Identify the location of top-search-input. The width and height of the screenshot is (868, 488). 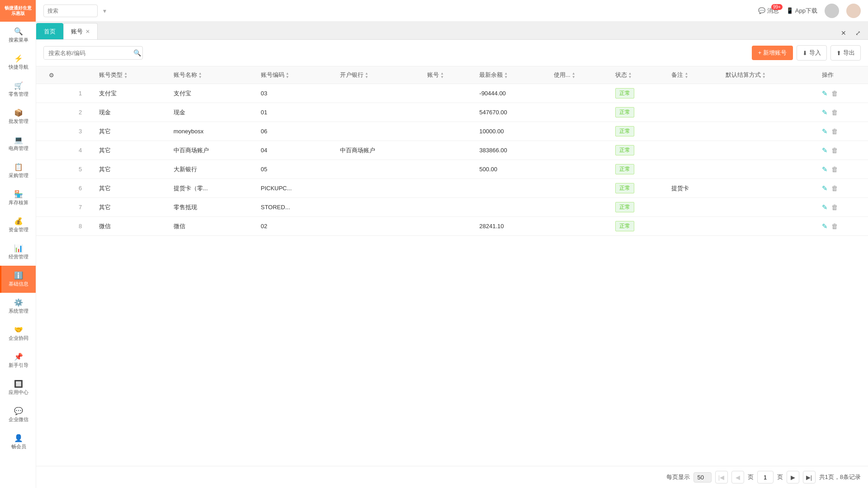
(71, 11).